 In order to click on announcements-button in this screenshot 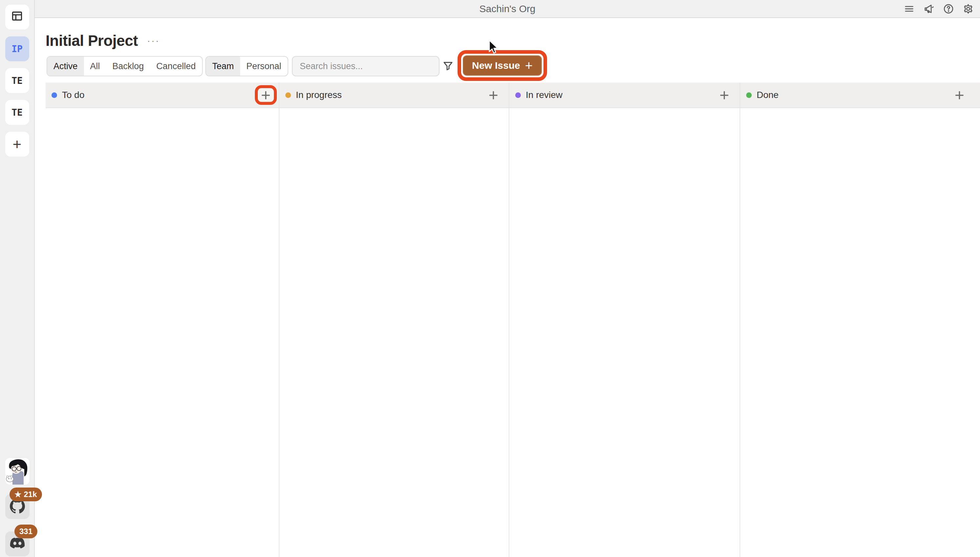, I will do `click(929, 9)`.